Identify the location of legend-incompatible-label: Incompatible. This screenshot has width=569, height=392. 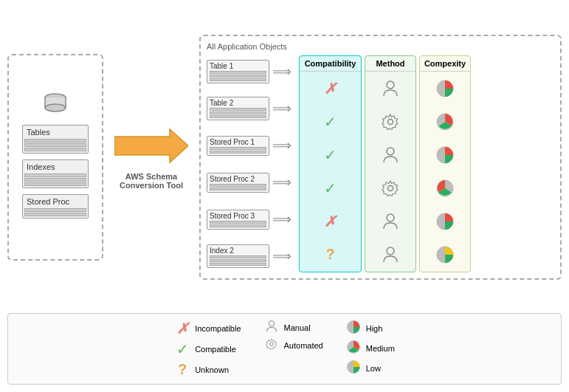
(218, 329).